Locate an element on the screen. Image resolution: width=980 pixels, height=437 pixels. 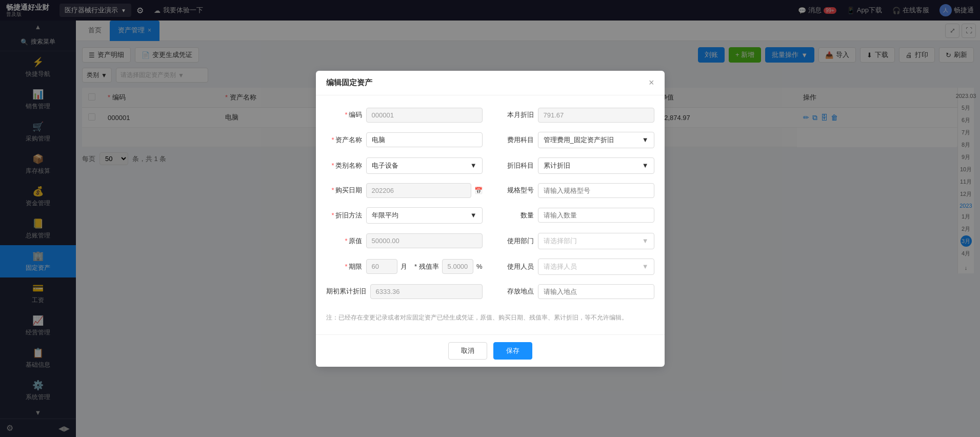
quantity-input is located at coordinates (596, 215).